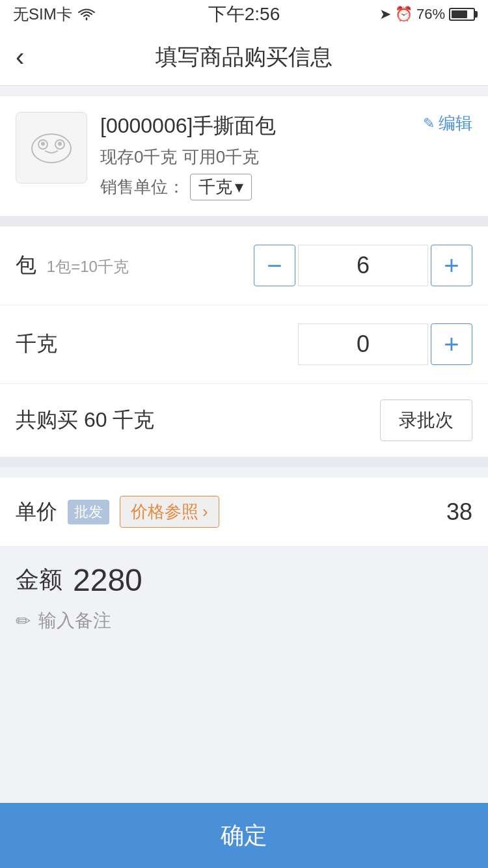 This screenshot has height=868, width=488. I want to click on pack-row: 包 1包=10千克 − +, so click(244, 265).